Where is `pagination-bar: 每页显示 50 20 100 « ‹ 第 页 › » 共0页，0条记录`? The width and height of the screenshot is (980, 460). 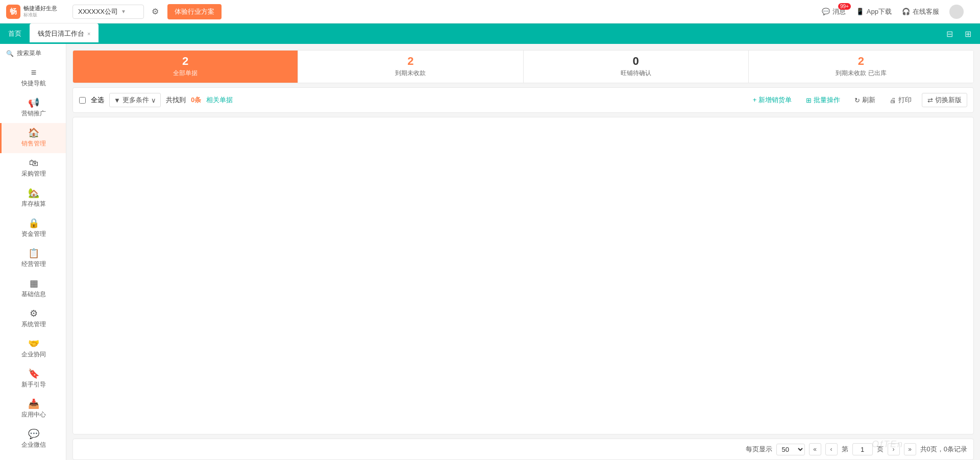 pagination-bar: 每页显示 50 20 100 « ‹ 第 页 › » 共0页，0条记录 is located at coordinates (523, 449).